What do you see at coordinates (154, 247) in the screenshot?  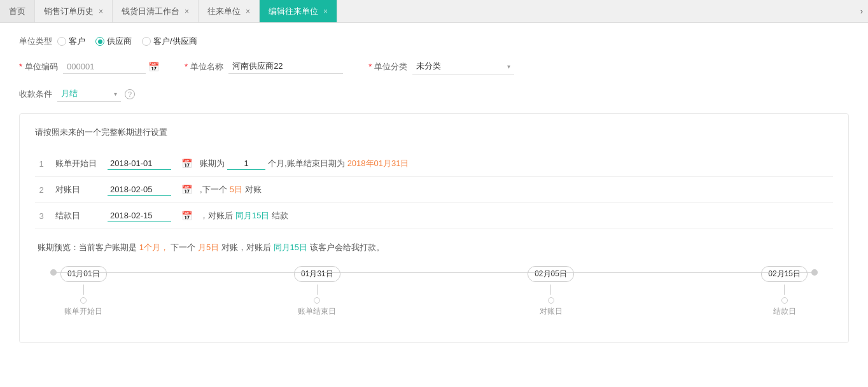 I see `preview-h1: 1个月，` at bounding box center [154, 247].